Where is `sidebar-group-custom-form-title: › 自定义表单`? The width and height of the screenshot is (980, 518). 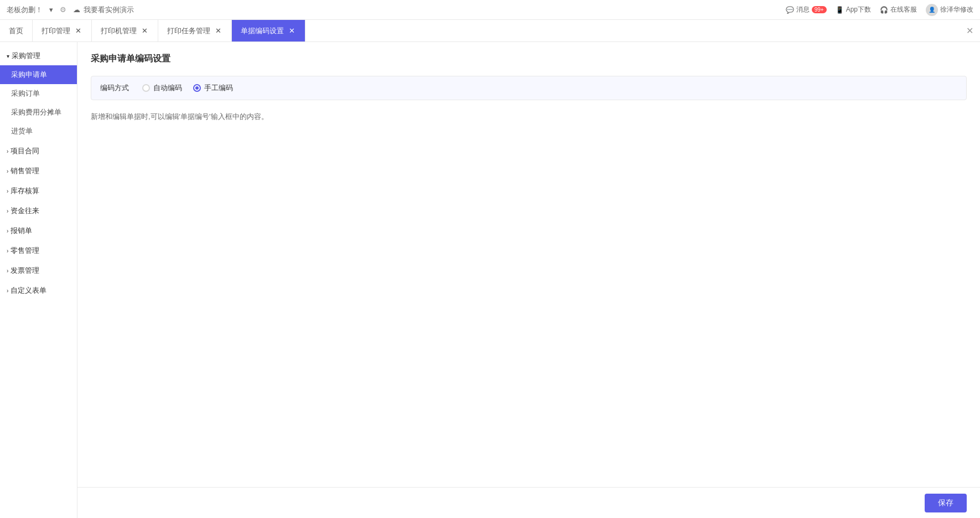 sidebar-group-custom-form-title: › 自定义表单 is located at coordinates (39, 291).